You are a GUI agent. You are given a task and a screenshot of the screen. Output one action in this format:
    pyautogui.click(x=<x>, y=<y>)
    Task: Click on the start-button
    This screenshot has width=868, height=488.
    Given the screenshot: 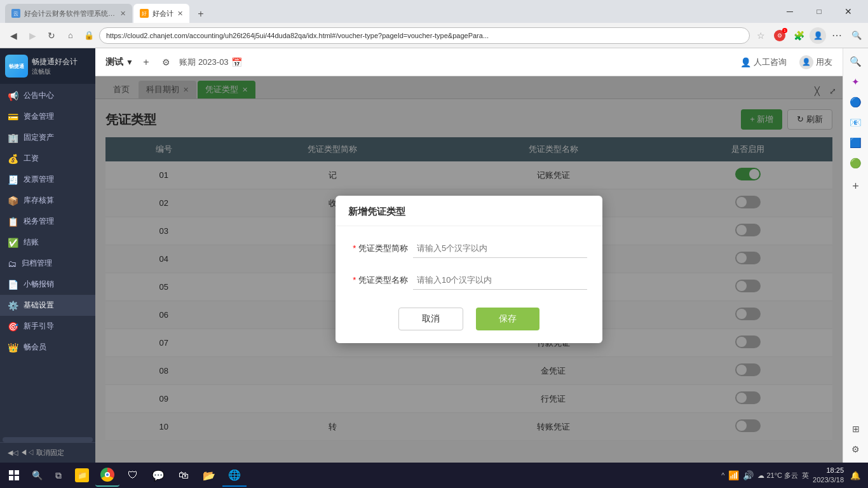 What is the action you would take?
    pyautogui.click(x=14, y=475)
    